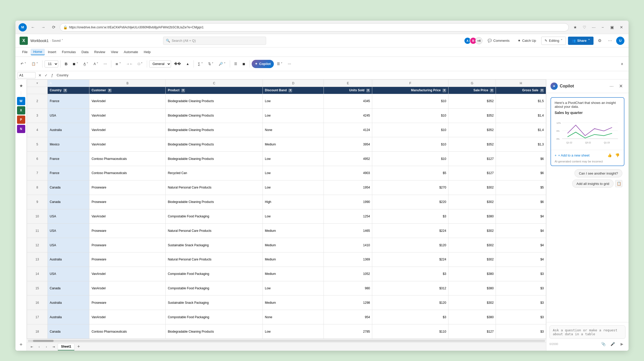 The image size is (644, 361). I want to click on cell-reference-box: A1, so click(27, 75).